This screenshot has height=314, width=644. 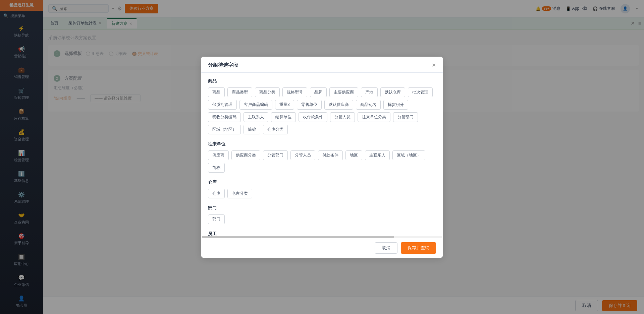 What do you see at coordinates (420, 92) in the screenshot?
I see `field-tag: 批次管理` at bounding box center [420, 92].